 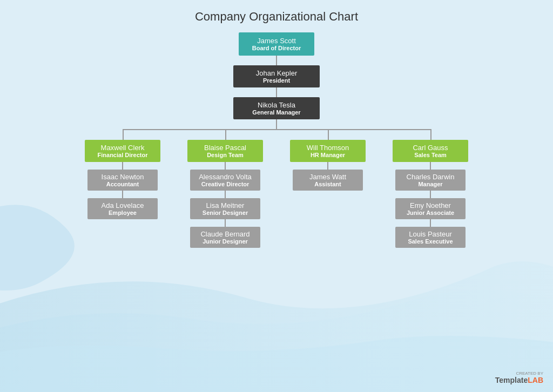 What do you see at coordinates (276, 80) in the screenshot?
I see `role-johan-kepler: President` at bounding box center [276, 80].